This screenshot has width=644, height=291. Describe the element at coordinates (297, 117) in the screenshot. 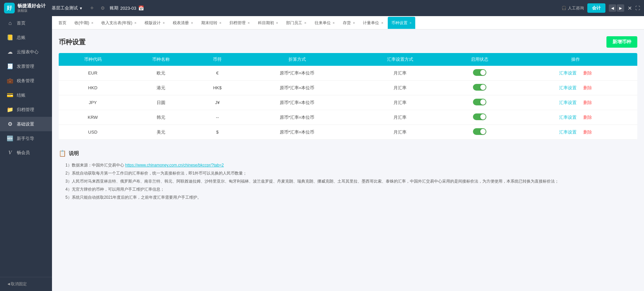

I see `cell-calc: 原币*汇率=本位币` at that location.